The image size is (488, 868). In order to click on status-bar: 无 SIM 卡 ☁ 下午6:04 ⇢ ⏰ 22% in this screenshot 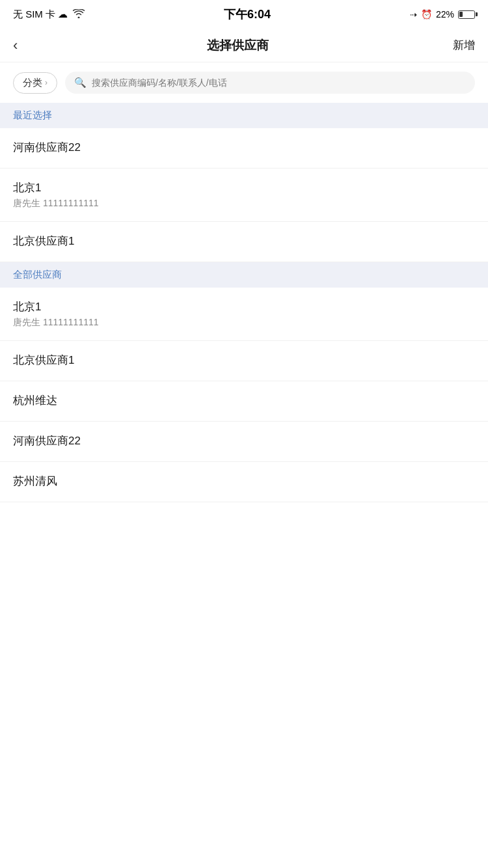, I will do `click(244, 14)`.